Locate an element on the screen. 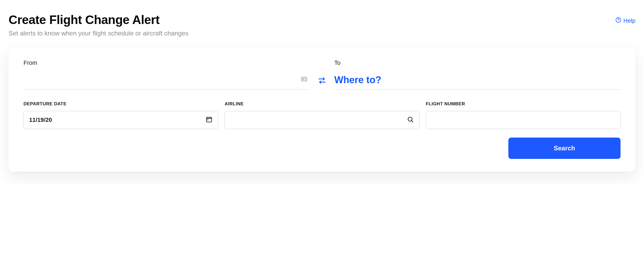 The height and width of the screenshot is (273, 644). help-circle-icon is located at coordinates (618, 21).